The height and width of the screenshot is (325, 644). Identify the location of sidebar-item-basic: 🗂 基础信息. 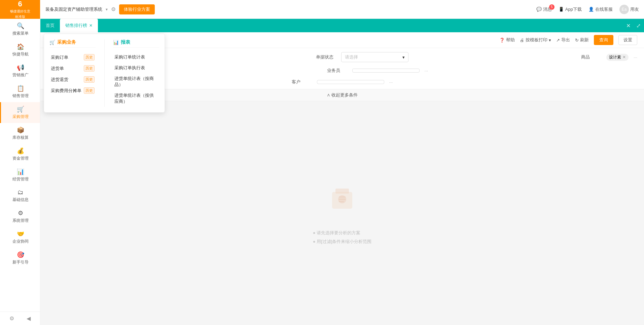
(20, 196).